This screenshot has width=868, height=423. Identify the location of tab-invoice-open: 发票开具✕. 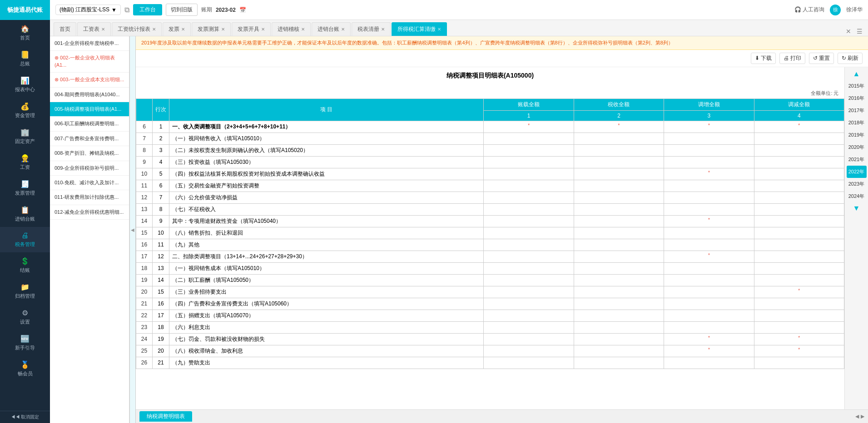
(251, 29).